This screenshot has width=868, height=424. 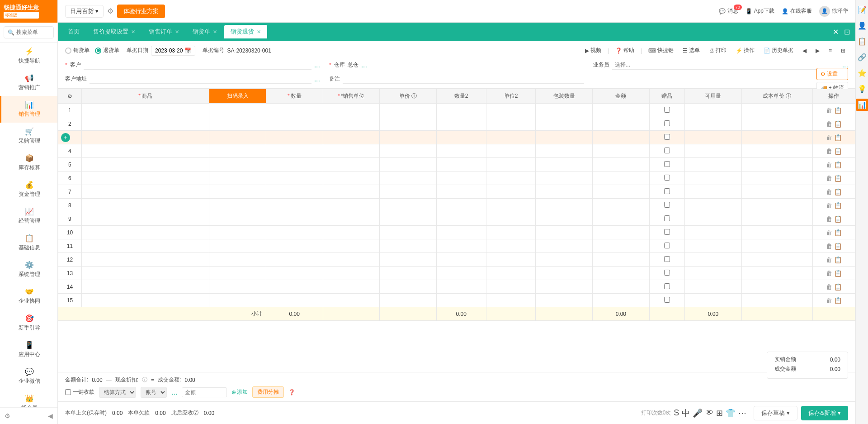 I want to click on next-btn: ▶, so click(x=817, y=51).